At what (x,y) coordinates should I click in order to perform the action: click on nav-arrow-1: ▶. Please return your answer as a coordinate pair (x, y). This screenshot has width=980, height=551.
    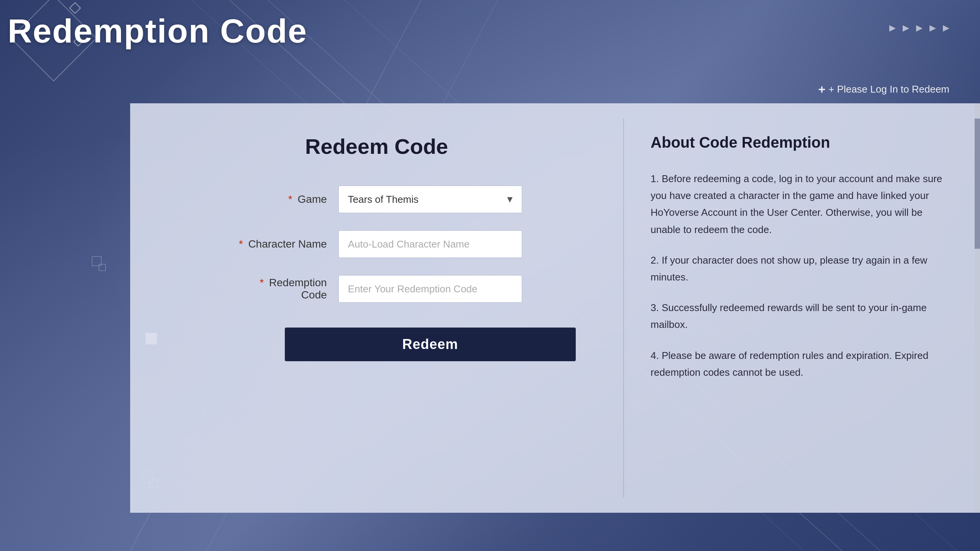
    Looking at the image, I should click on (893, 28).